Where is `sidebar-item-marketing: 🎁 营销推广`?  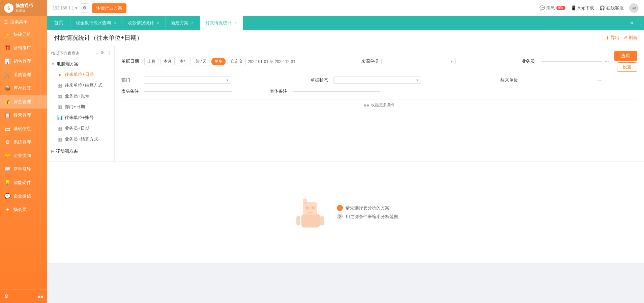
sidebar-item-marketing: 🎁 营销推广 is located at coordinates (24, 48).